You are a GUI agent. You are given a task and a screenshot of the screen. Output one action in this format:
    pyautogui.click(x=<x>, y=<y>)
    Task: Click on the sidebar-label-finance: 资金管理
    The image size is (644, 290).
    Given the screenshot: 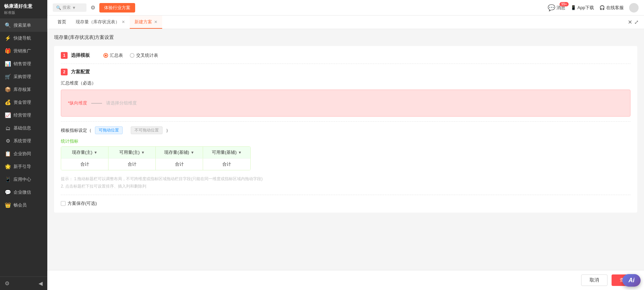 What is the action you would take?
    pyautogui.click(x=22, y=102)
    